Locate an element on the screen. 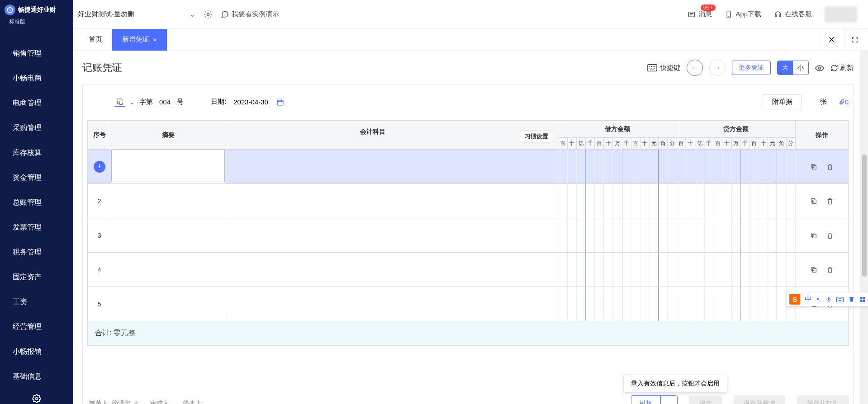 This screenshot has width=868, height=404. ime-menu-icon is located at coordinates (863, 299).